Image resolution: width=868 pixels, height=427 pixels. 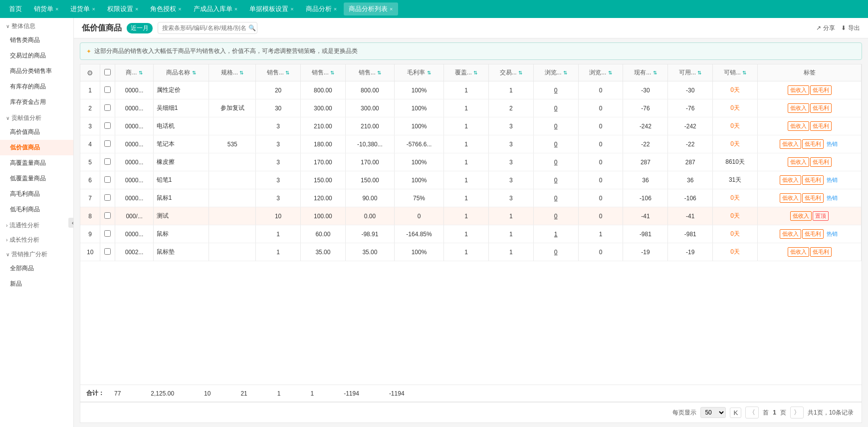 What do you see at coordinates (108, 72) in the screenshot?
I see `select-all-checkbox` at bounding box center [108, 72].